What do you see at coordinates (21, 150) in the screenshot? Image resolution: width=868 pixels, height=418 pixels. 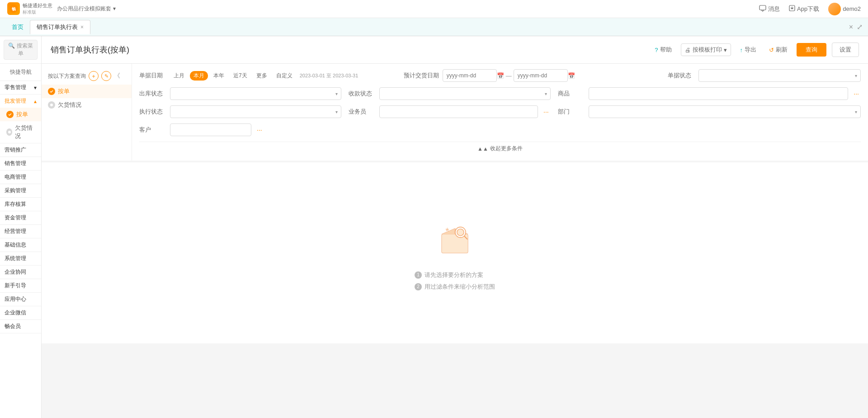 I see `sidebar-marketing-header: 营销推广` at bounding box center [21, 150].